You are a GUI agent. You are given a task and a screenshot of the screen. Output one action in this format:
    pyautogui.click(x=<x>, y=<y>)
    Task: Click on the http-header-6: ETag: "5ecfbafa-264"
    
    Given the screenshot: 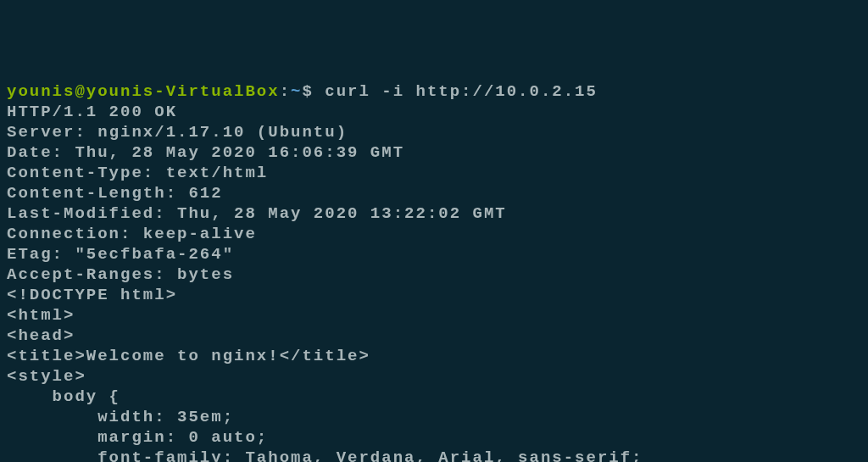 What is the action you would take?
    pyautogui.click(x=434, y=254)
    